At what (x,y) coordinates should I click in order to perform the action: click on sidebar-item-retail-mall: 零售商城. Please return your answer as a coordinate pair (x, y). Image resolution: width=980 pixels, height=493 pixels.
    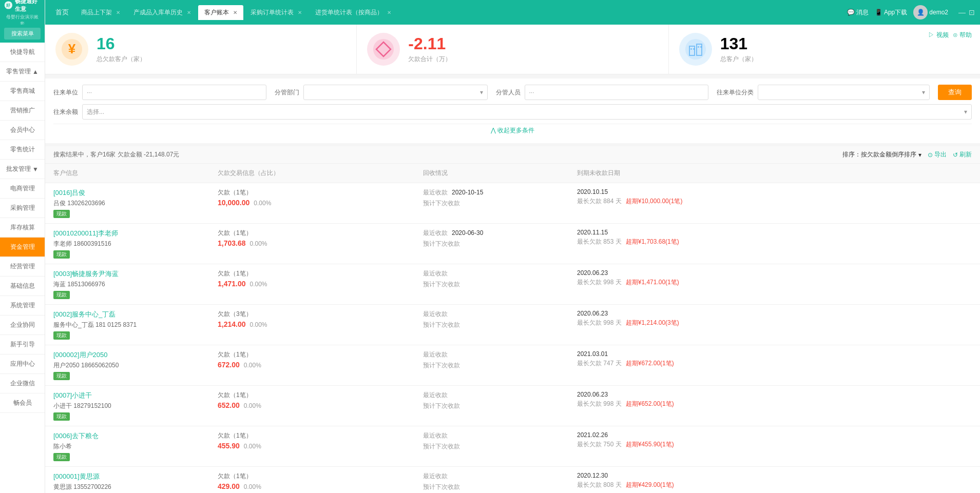
    Looking at the image, I should click on (23, 91).